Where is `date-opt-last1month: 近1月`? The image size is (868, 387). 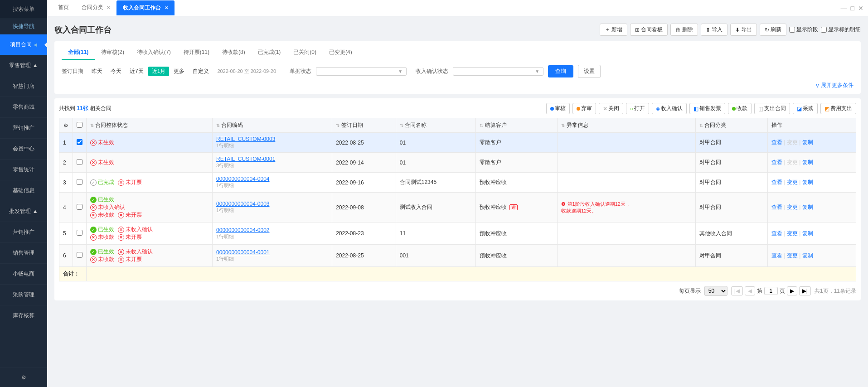 date-opt-last1month: 近1月 is located at coordinates (159, 72).